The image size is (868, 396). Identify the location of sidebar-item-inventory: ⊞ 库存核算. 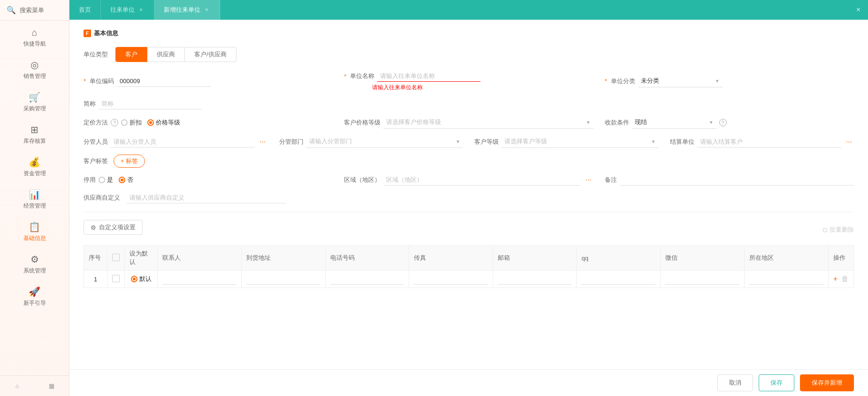
(35, 133).